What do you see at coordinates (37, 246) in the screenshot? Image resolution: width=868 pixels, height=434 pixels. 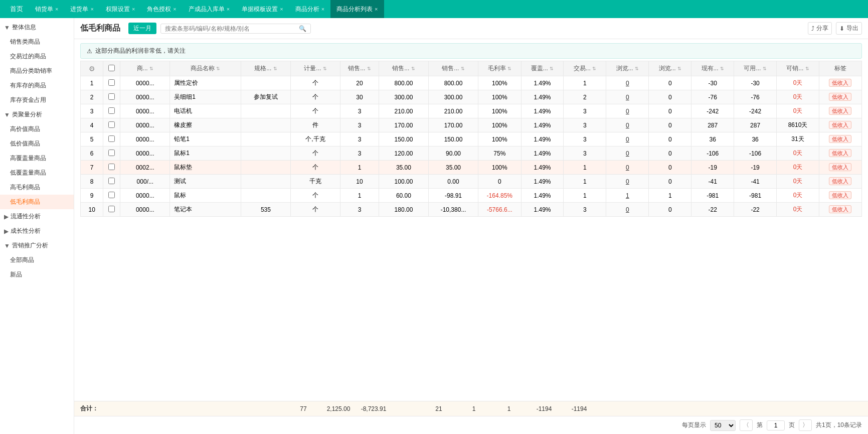 I see `sidebar-group-marketing: ▼ 营销推广分析` at bounding box center [37, 246].